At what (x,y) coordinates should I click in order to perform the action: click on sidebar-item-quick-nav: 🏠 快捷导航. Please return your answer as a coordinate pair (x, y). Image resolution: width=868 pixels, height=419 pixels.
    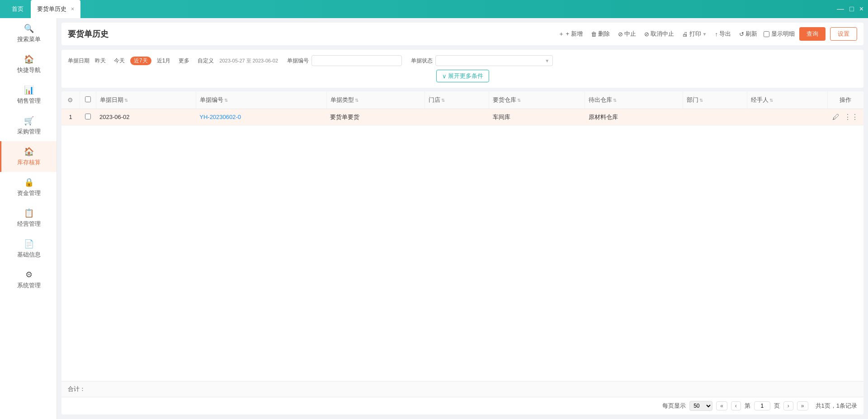
    Looking at the image, I should click on (28, 64).